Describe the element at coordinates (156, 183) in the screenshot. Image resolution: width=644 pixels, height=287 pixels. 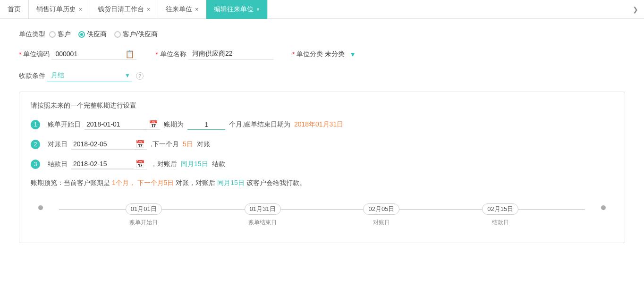
I see `preview-p2: 下一个月5日` at that location.